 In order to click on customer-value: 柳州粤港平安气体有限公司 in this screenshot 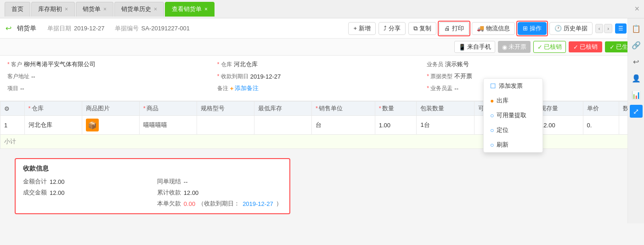, I will do `click(60, 64)`.